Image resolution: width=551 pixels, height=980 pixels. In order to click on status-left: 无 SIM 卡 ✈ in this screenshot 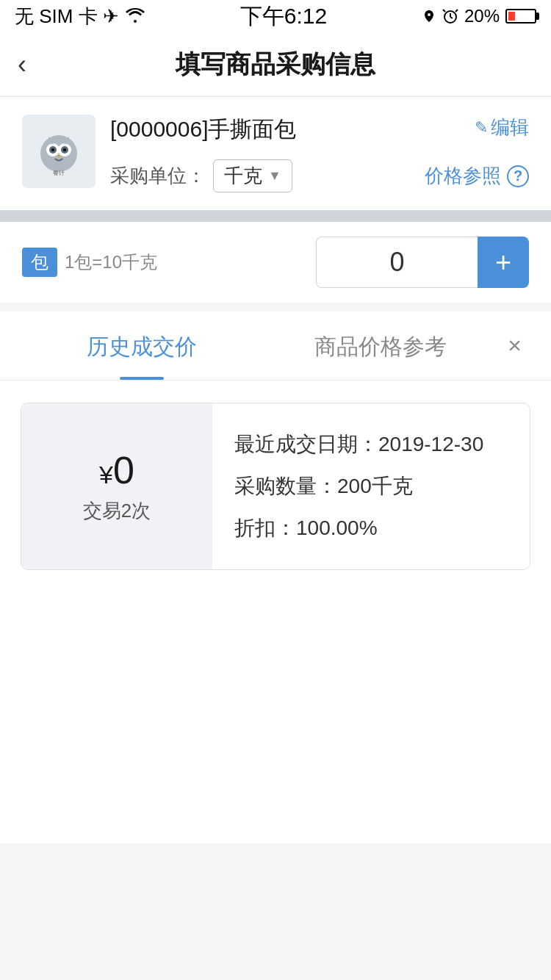, I will do `click(80, 16)`.